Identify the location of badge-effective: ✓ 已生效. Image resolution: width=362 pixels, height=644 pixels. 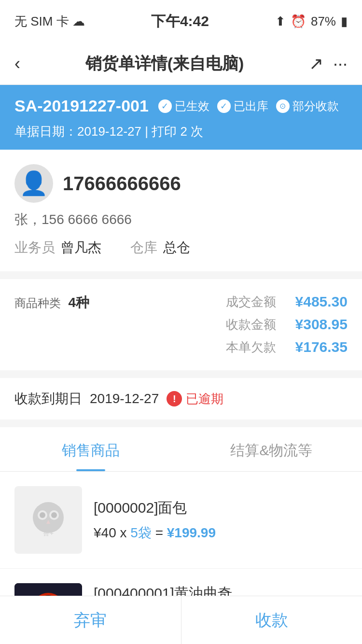
(184, 106).